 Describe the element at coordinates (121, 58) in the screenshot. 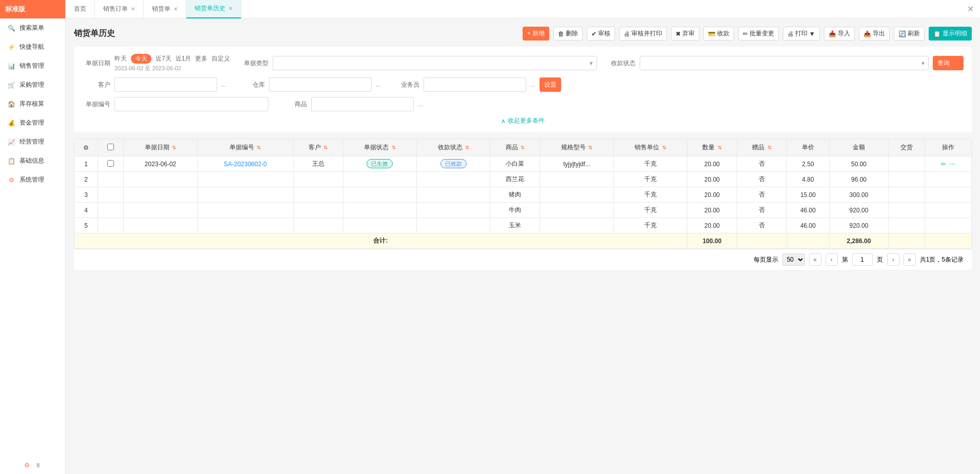

I see `date-shortcut-yesterday: 昨天` at that location.